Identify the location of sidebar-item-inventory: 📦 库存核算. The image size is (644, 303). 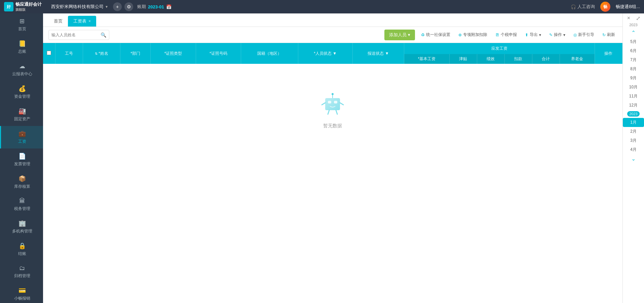
(22, 182).